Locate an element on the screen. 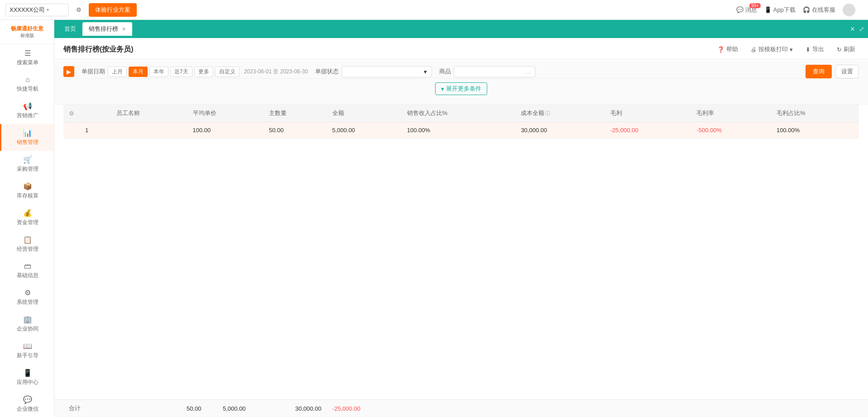 The width and height of the screenshot is (868, 417). th-cost-amount: 成本全额ⓘ is located at coordinates (560, 113).